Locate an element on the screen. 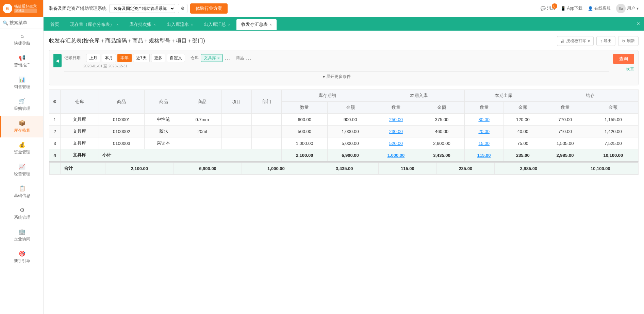  sales-icon: 📊 is located at coordinates (22, 80).